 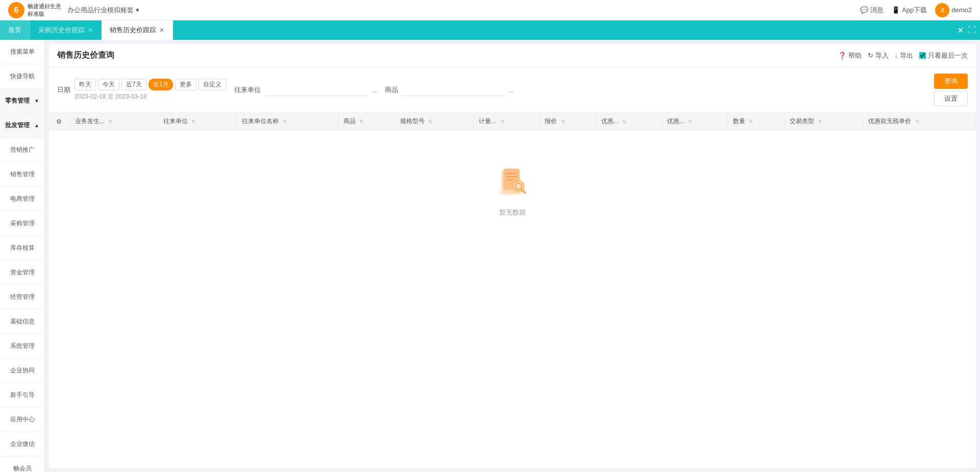 I want to click on sidebar-item-retail-mgmt: 零售管理 ▼, so click(x=22, y=101).